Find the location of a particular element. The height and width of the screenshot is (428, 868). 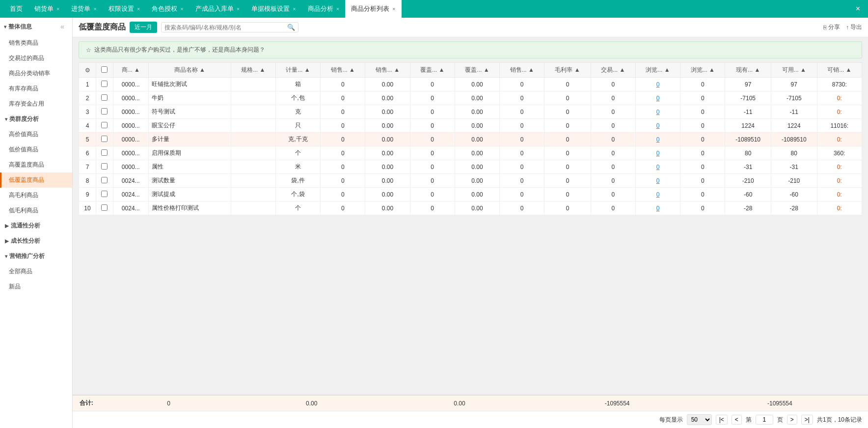

row-spec is located at coordinates (253, 112).